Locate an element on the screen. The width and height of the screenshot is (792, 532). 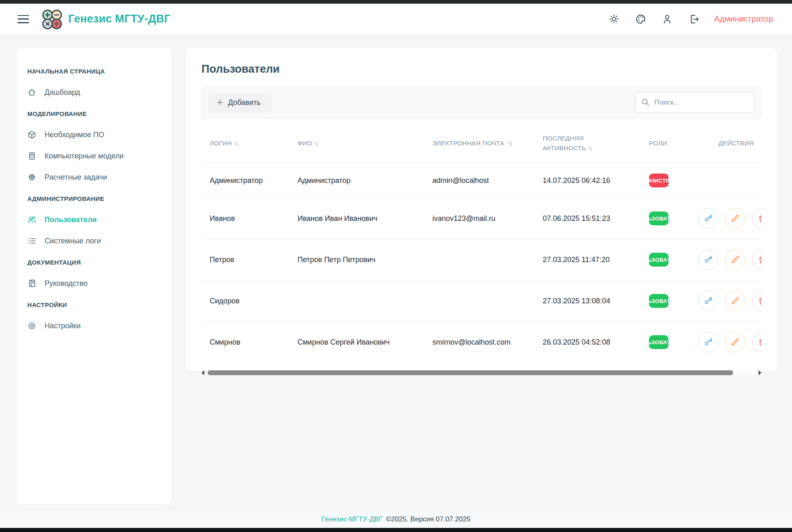
scroll-left-arrow-icon is located at coordinates (203, 373).